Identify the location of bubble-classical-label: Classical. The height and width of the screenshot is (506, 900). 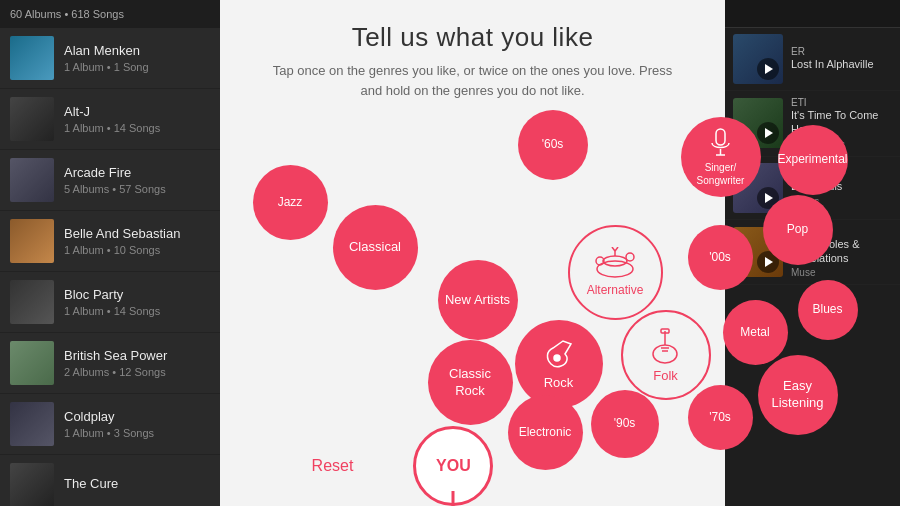
(375, 248).